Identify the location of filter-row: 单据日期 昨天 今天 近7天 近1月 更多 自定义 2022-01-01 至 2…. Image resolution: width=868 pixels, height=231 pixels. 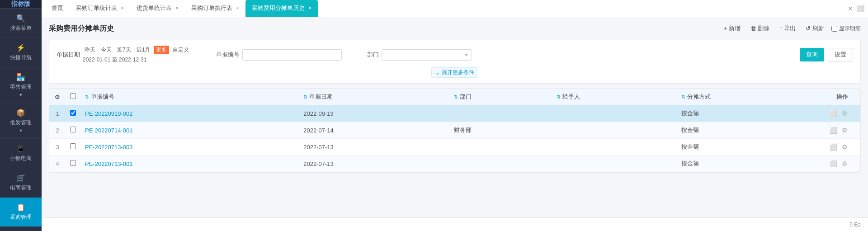
(455, 55).